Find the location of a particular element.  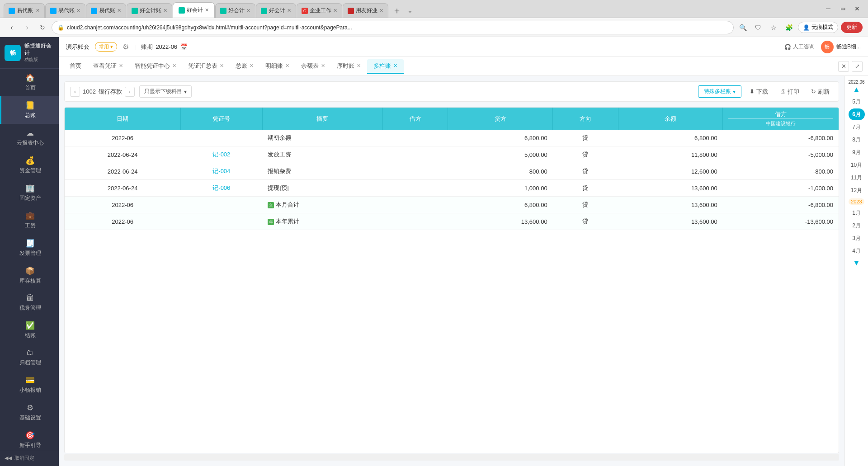

sidebar-item-settings: ⚙ 基础设置 is located at coordinates (29, 412).